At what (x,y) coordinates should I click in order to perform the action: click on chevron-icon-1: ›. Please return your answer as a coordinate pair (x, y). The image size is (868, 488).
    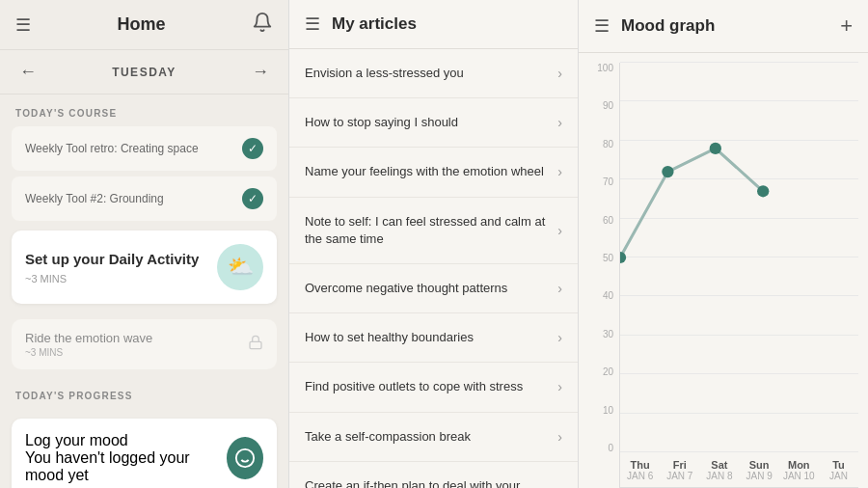
    Looking at the image, I should click on (559, 73).